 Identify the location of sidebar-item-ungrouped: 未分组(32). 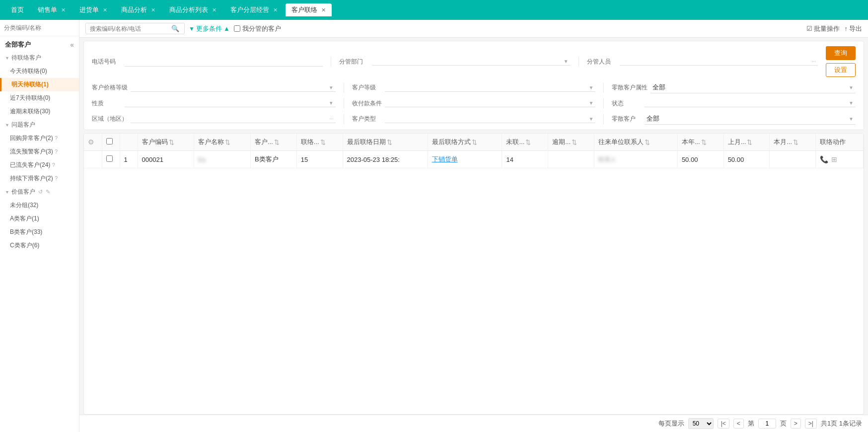
(40, 206).